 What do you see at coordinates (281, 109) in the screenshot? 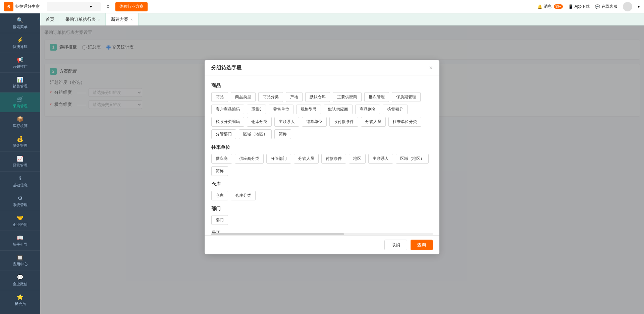
I see `field-tag: 零售单位` at bounding box center [281, 109].